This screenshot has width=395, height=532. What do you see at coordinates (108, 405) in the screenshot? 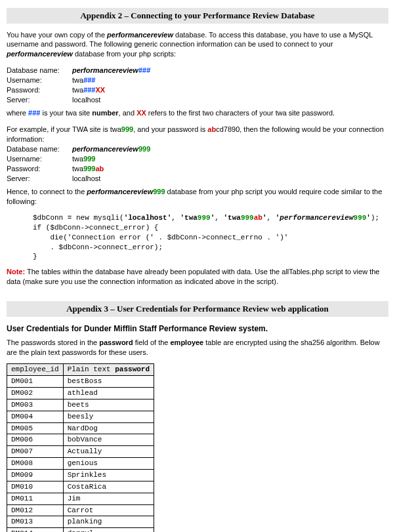
I see `cell-password: beets` at bounding box center [108, 405].